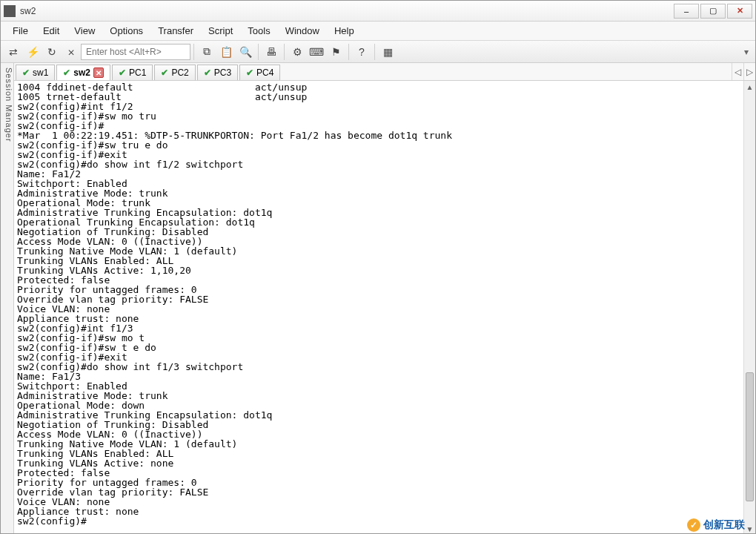 Image resolution: width=756 pixels, height=534 pixels. I want to click on print-icon: 🖶, so click(271, 52).